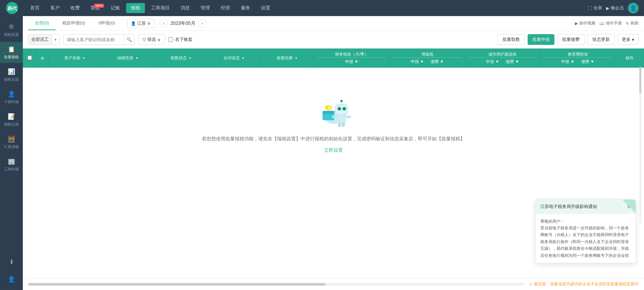 This screenshot has width=644, height=290. What do you see at coordinates (11, 120) in the screenshot?
I see `sidebar-item-baoshui-jilu: 📝报税记录` at bounding box center [11, 120].